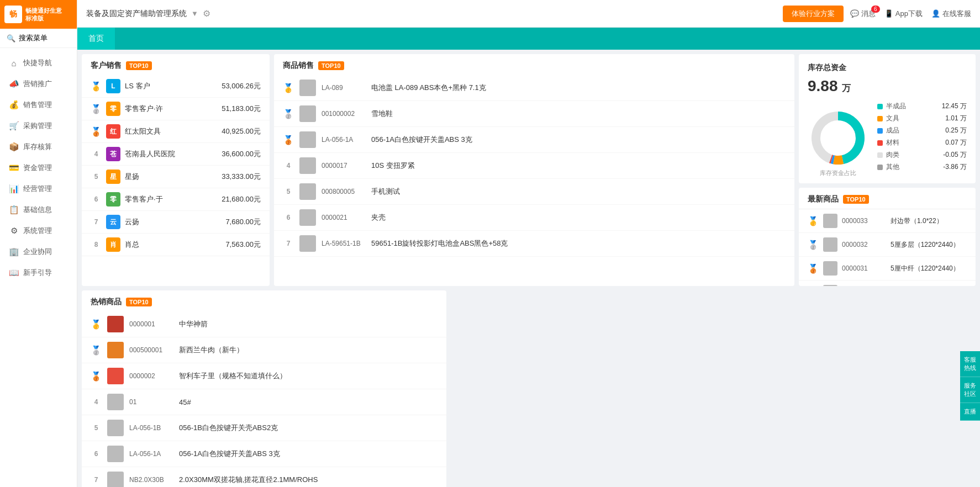 This screenshot has height=487, width=980. What do you see at coordinates (39, 39) in the screenshot?
I see `search-menu: 🔍 搜索菜单` at bounding box center [39, 39].